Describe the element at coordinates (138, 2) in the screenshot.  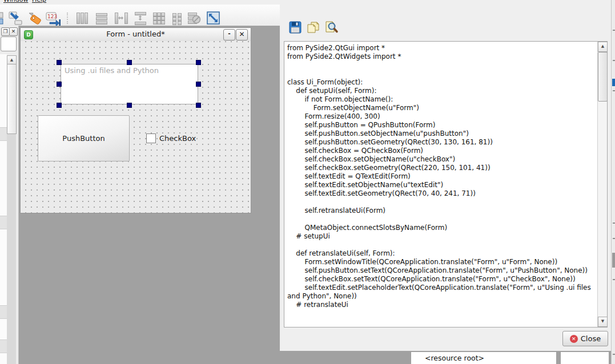
I see `menu-bar: Window Help` at that location.